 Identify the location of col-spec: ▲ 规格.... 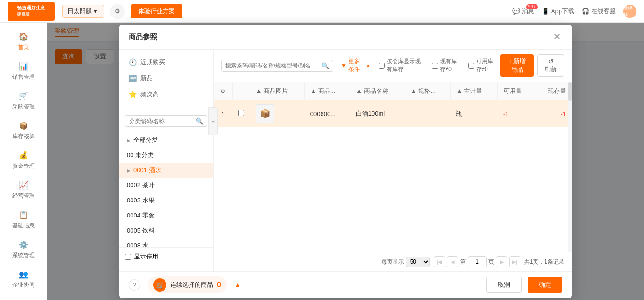
(427, 92).